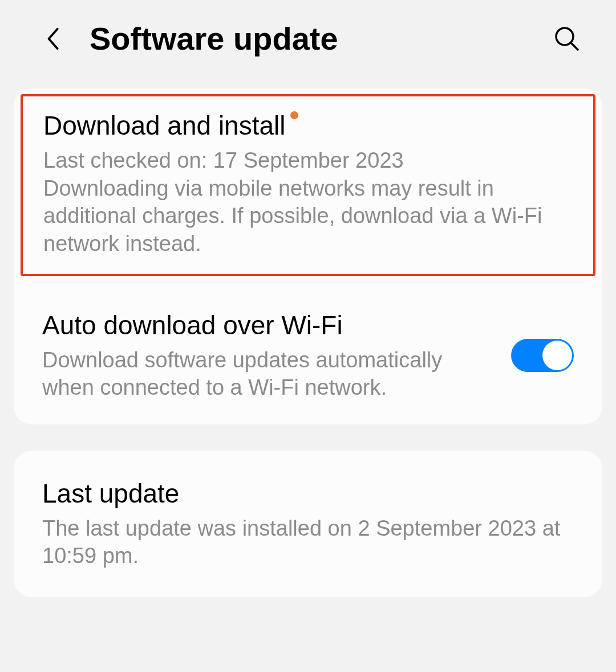 The height and width of the screenshot is (672, 616). Describe the element at coordinates (557, 355) in the screenshot. I see `toggle-knob` at that location.